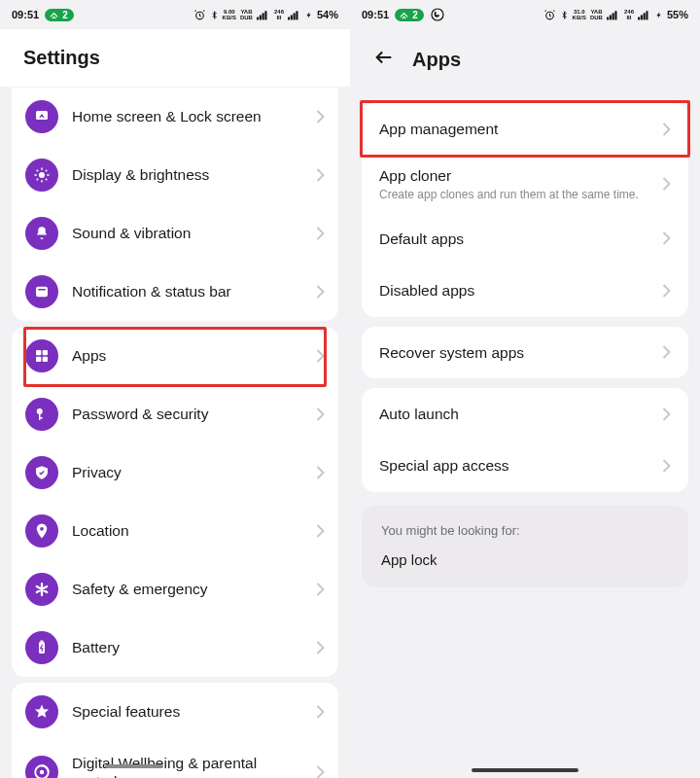 The image size is (700, 778). What do you see at coordinates (437, 60) in the screenshot?
I see `page-title: Apps` at bounding box center [437, 60].